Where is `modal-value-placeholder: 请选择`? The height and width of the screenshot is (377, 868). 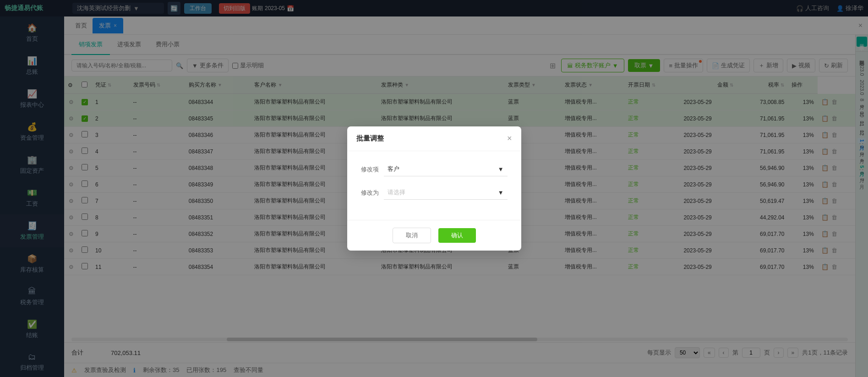 modal-value-placeholder: 请选择 is located at coordinates (397, 192).